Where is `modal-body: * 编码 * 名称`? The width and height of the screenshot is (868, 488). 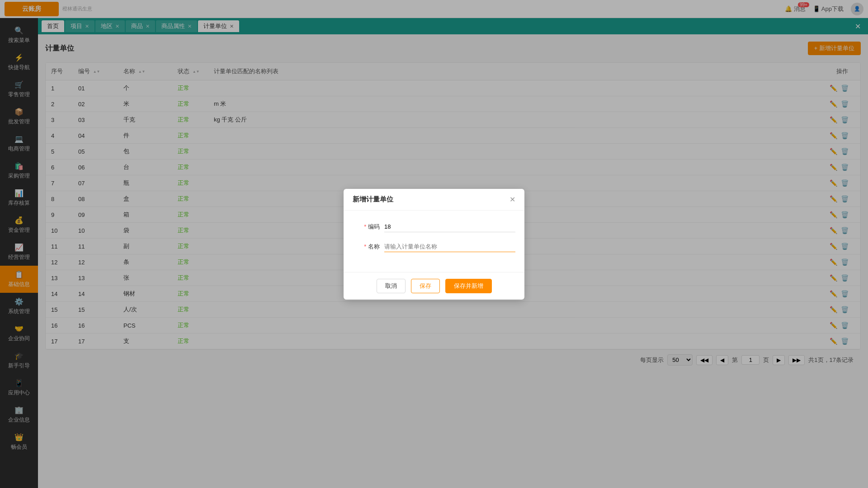 modal-body: * 编码 * 名称 is located at coordinates (434, 241).